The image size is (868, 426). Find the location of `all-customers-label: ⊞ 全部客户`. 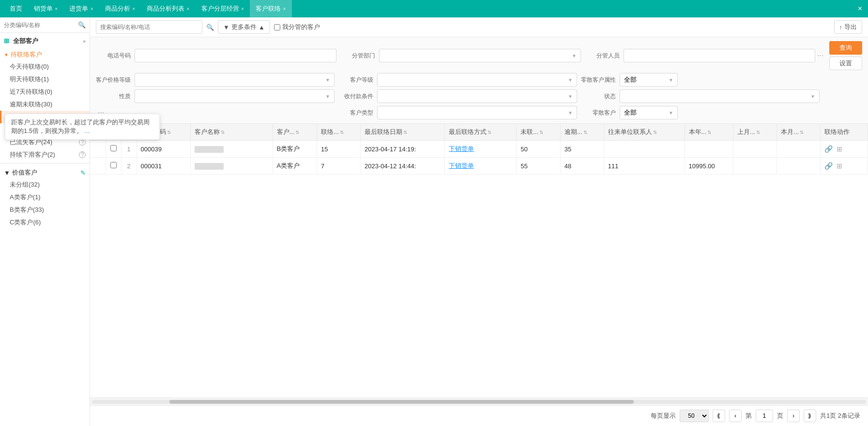

all-customers-label: ⊞ 全部客户 is located at coordinates (21, 41).